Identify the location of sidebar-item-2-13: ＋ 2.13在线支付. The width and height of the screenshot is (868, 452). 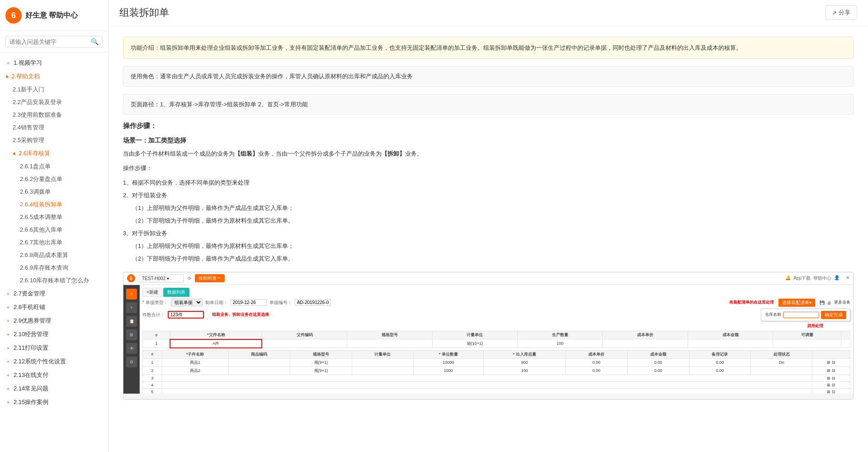
(54, 375).